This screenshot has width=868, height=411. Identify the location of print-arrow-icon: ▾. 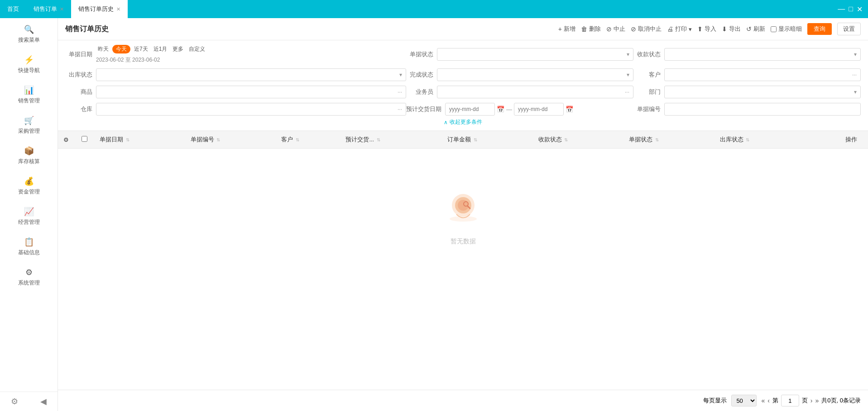
(690, 29).